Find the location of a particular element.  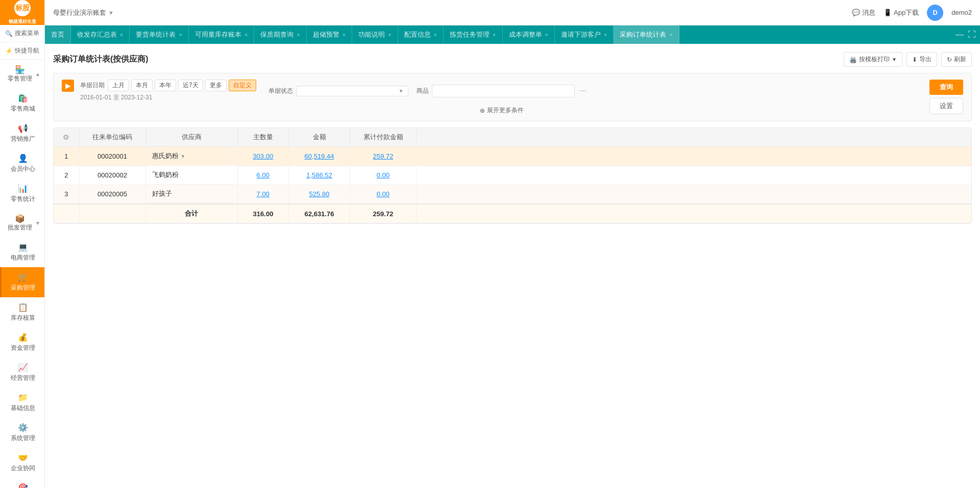

sidebar-item-purchase: 🛒 采购管理 is located at coordinates (22, 282).